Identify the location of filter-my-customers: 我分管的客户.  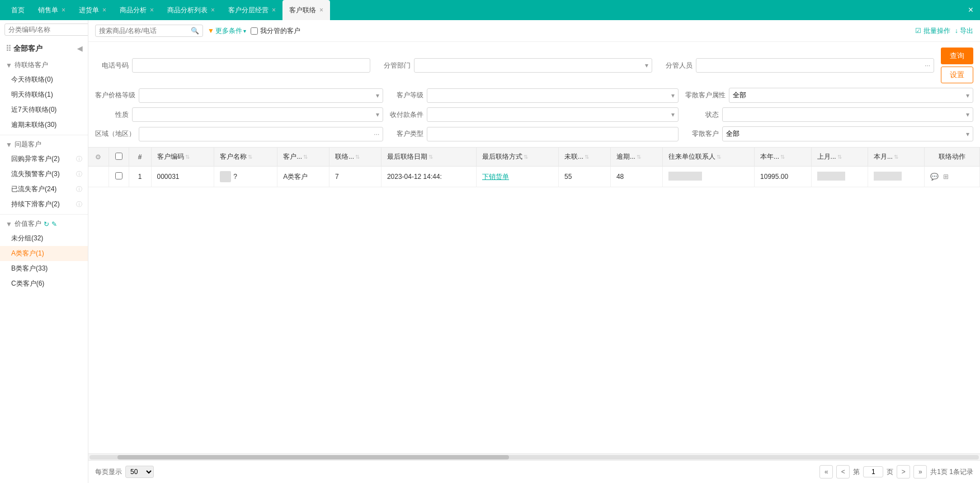
(275, 31).